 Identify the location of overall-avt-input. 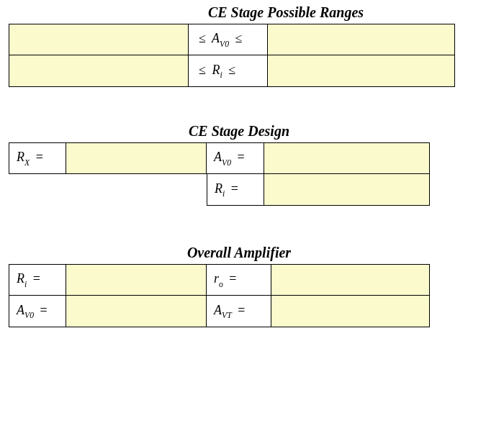
(351, 311).